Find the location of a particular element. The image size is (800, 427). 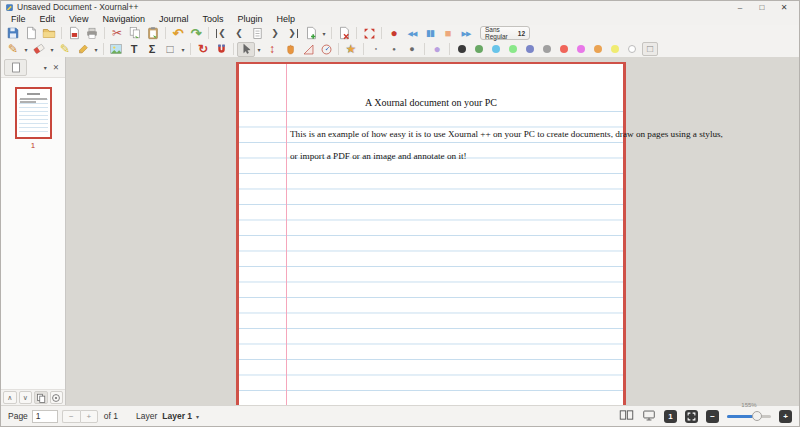

thickness-thick-button: ● is located at coordinates (412, 50).